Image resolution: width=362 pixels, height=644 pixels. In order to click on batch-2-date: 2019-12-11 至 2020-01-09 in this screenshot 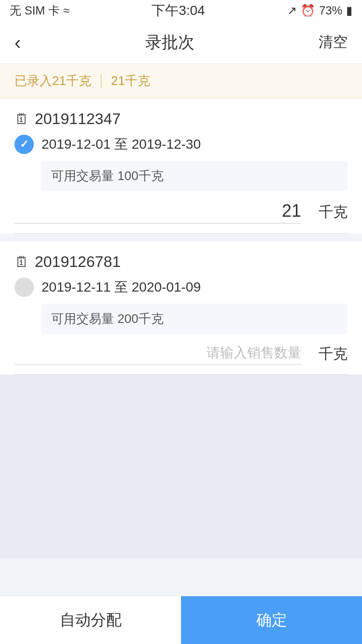, I will do `click(121, 287)`.